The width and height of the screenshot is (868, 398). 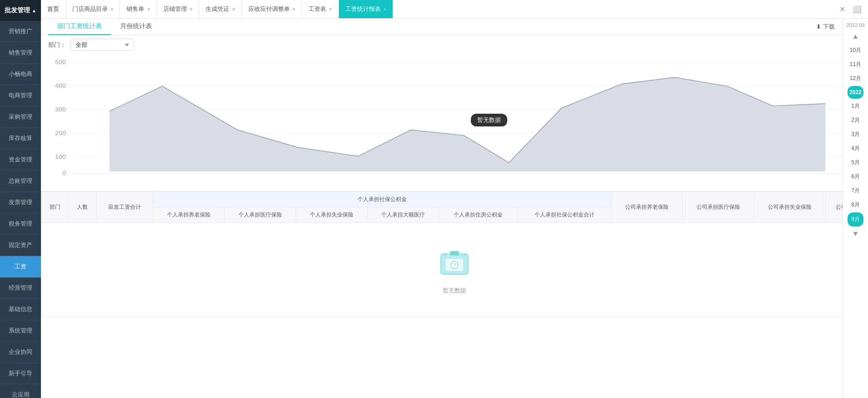 I want to click on th-personal-total: 个人承担社保公积金合计, so click(x=564, y=215).